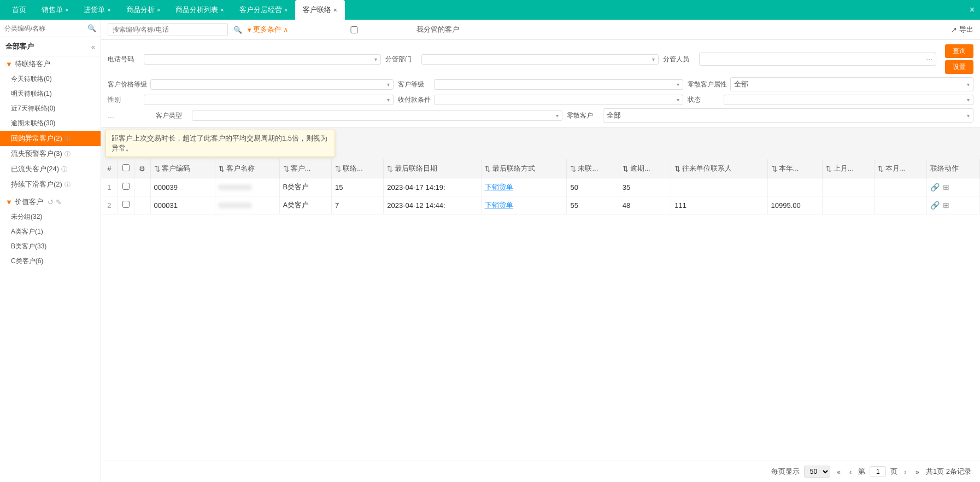  Describe the element at coordinates (540, 59) in the screenshot. I see `dept-select: ▾` at that location.